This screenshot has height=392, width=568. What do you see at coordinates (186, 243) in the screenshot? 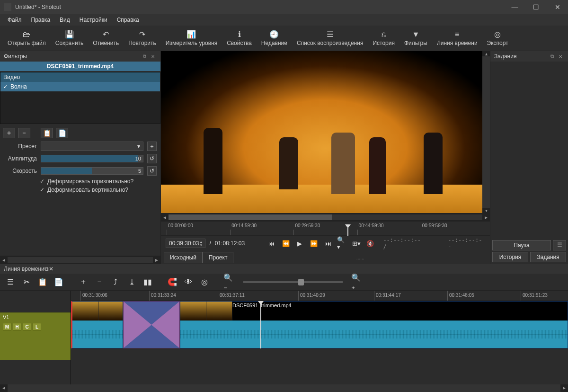
I see `current-timecode: 00:39:30:03▴▾` at bounding box center [186, 243].